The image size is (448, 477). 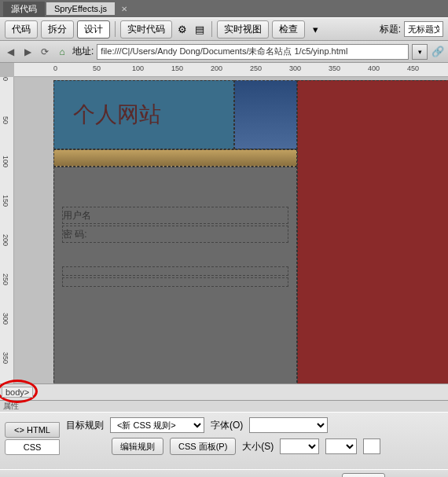 What do you see at coordinates (86, 215) in the screenshot?
I see `username-label: 用户名` at bounding box center [86, 215].